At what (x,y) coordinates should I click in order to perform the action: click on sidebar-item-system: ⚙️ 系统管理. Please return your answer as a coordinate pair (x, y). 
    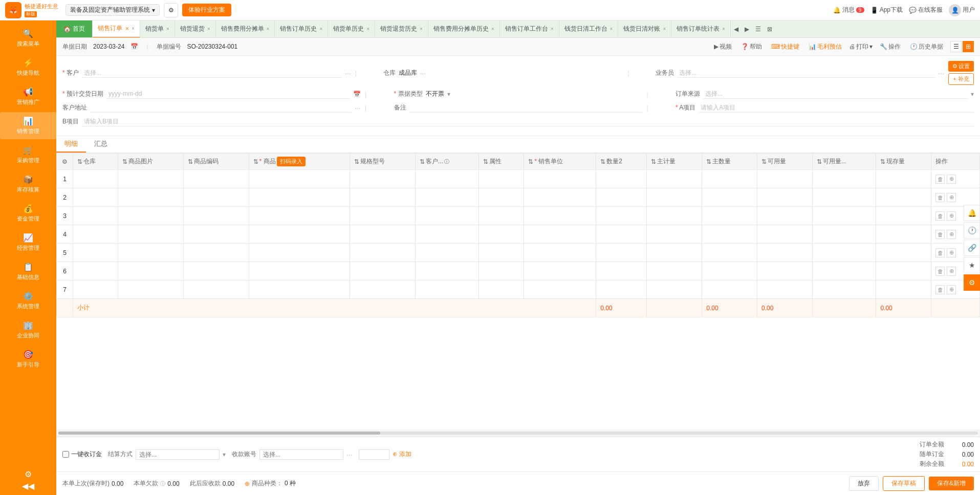
    Looking at the image, I should click on (28, 301).